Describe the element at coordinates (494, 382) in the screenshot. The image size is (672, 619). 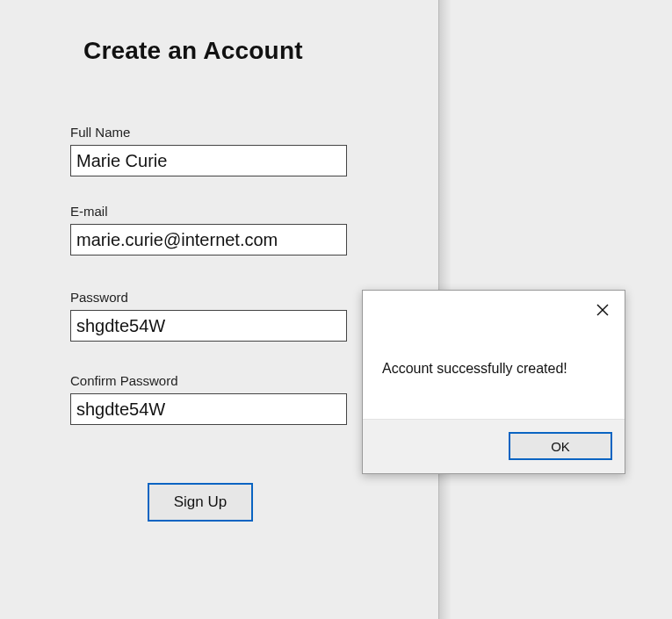
I see `success-dialog: Account successfully created! OK` at that location.